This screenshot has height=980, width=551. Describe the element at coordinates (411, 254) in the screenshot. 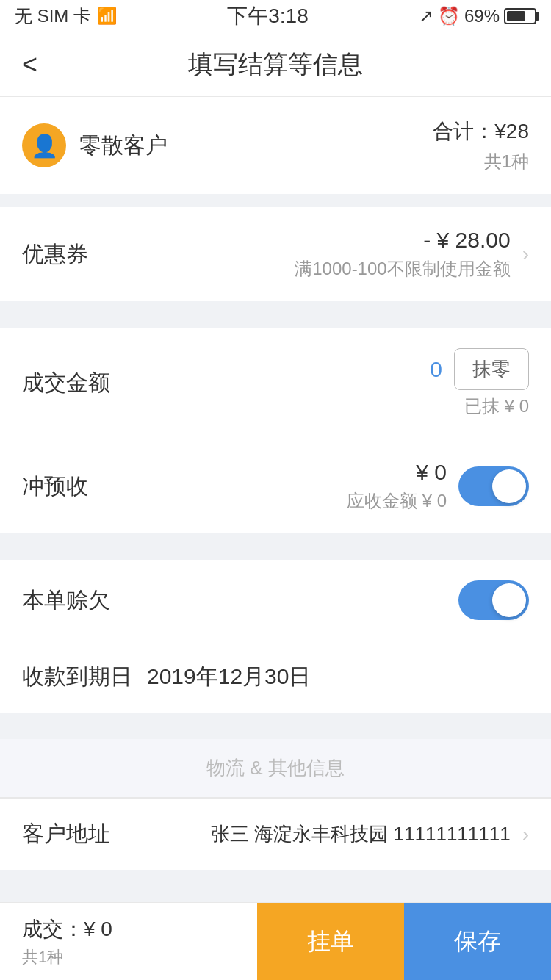

I see `coupon-right: - ¥ 28.00 满1000-100不限制使用金额 ›` at that location.